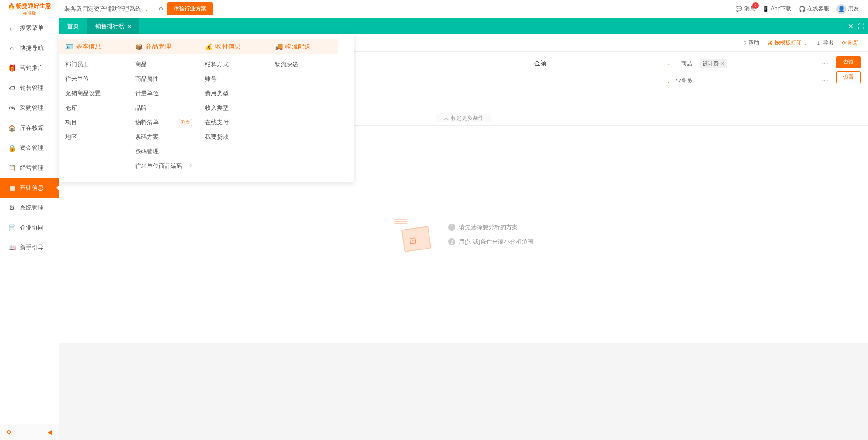 This screenshot has width=868, height=440. I want to click on mega-item-partner-product-code: 往来单位商品编码?, so click(164, 166).